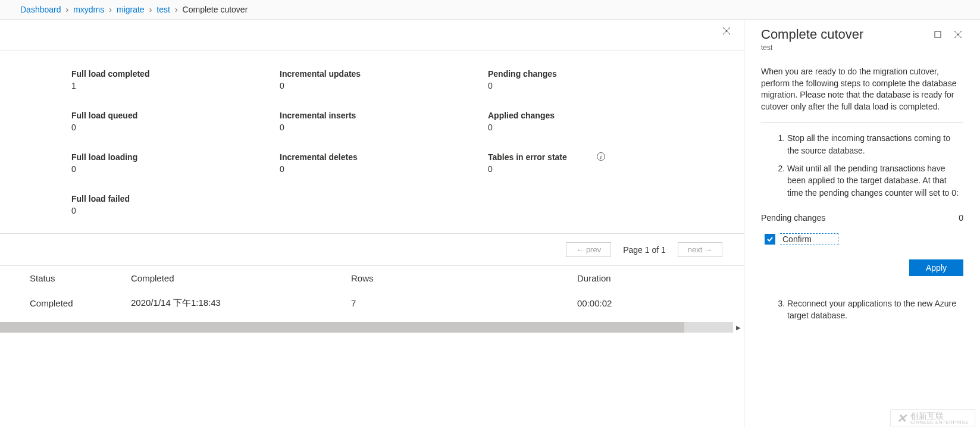 Image resolution: width=980 pixels, height=432 pixels. I want to click on stat-label: Incremental inserts, so click(384, 115).